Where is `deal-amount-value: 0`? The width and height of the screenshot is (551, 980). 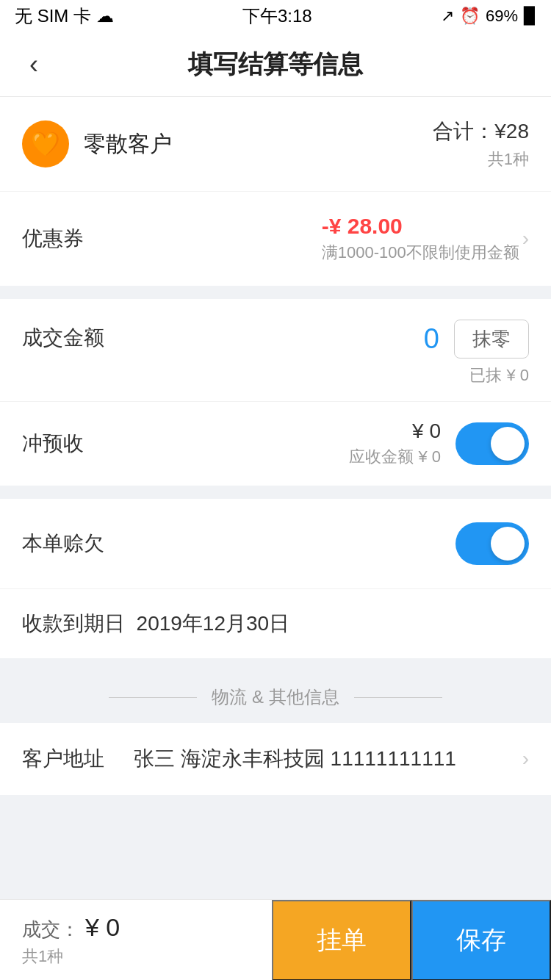
deal-amount-value: 0 is located at coordinates (432, 339).